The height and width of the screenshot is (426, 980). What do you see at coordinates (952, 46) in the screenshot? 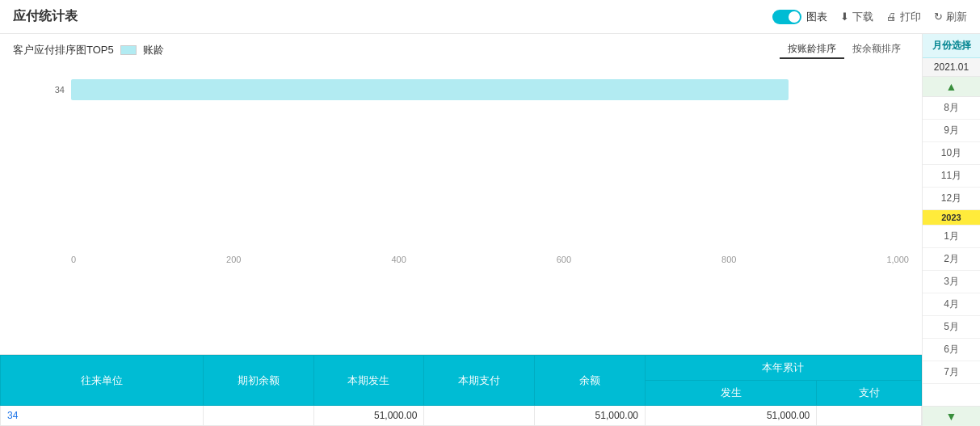
I see `sidebar-header: 月份选择` at bounding box center [952, 46].